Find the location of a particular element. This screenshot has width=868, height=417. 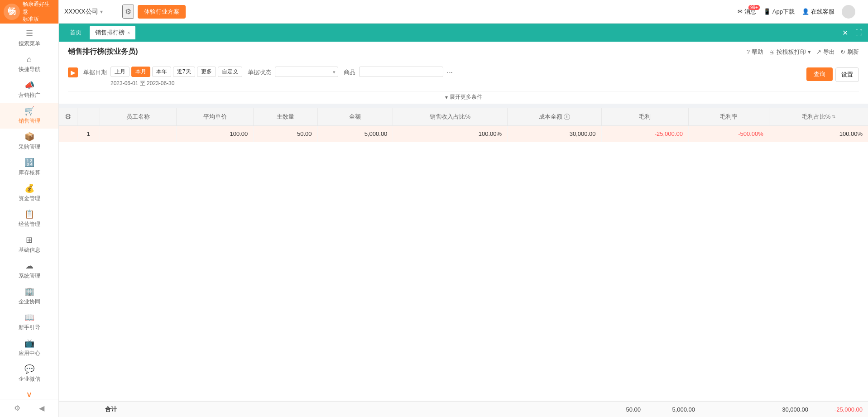

sales-icon: 🛒 is located at coordinates (29, 111).